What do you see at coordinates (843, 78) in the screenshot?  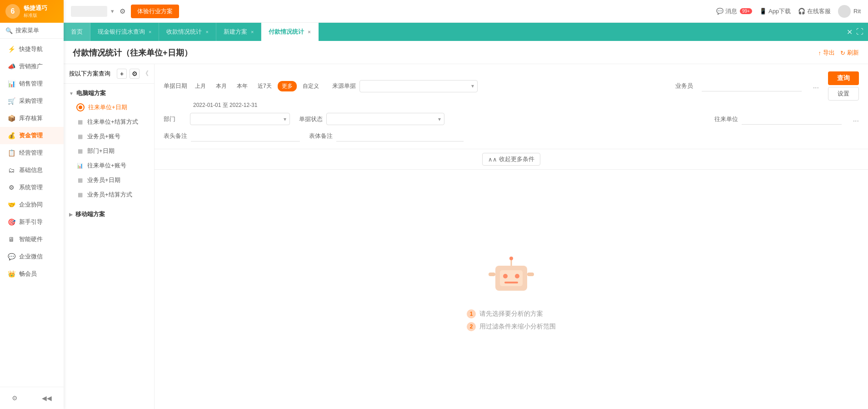 I see `query-btn: 查询` at bounding box center [843, 78].